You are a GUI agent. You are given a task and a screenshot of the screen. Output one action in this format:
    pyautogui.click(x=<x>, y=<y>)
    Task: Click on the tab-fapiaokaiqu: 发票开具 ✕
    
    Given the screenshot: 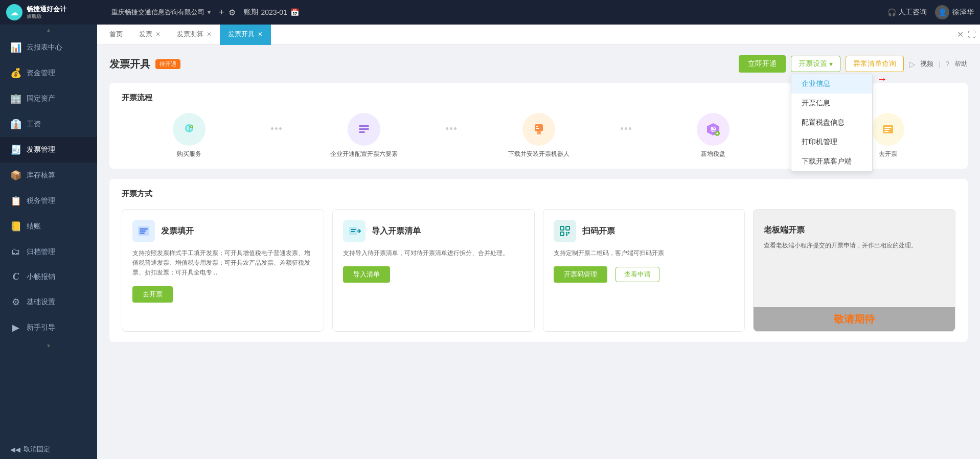 What is the action you would take?
    pyautogui.click(x=245, y=35)
    